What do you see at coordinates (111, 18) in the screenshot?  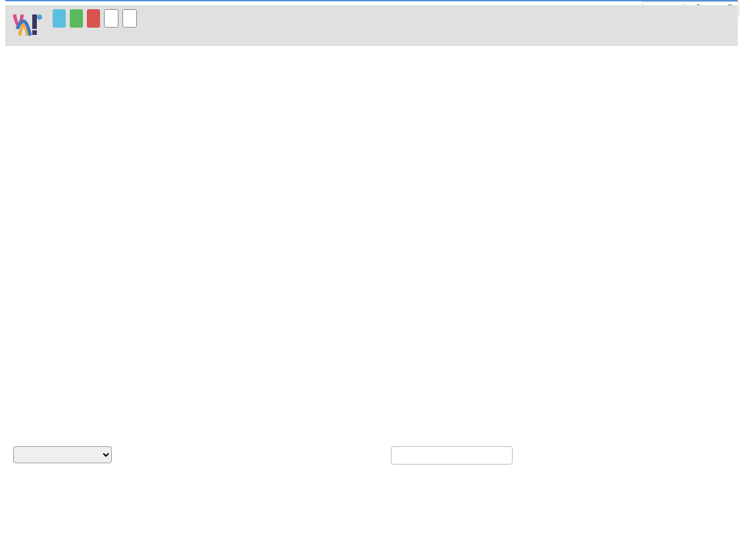 I see `export-button` at bounding box center [111, 18].